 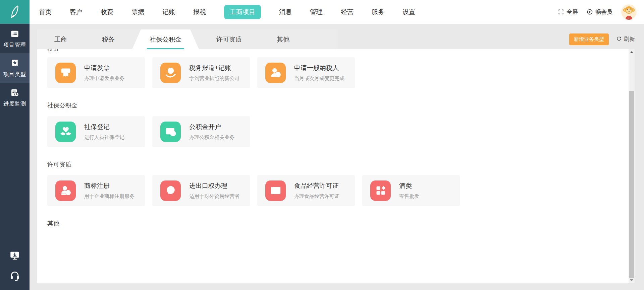 I want to click on liquor-grid-icon, so click(x=380, y=191).